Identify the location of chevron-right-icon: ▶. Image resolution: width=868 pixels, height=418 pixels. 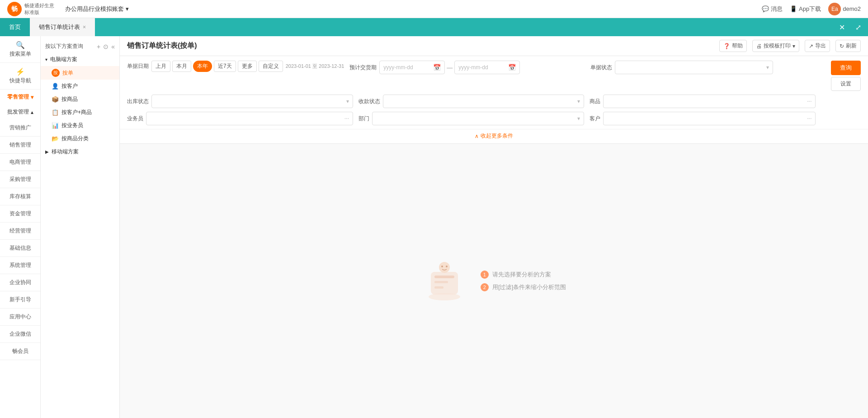
(47, 152).